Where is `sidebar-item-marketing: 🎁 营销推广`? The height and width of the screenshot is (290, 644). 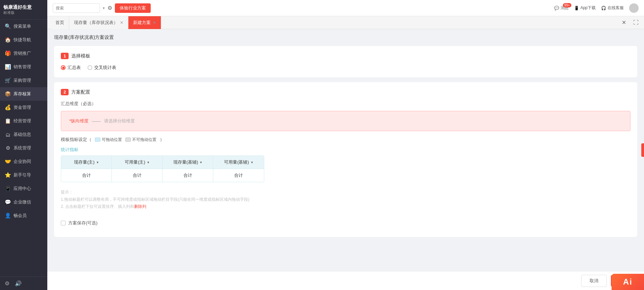
sidebar-item-marketing: 🎁 营销推广 is located at coordinates (24, 53).